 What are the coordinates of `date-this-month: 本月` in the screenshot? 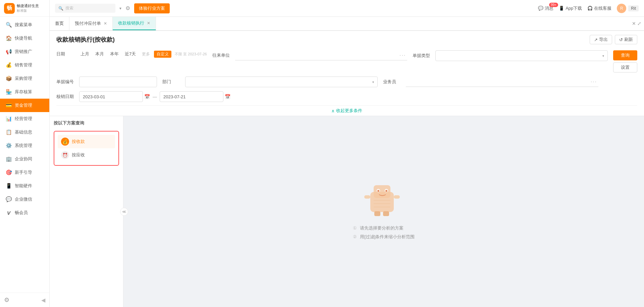 It's located at (100, 54).